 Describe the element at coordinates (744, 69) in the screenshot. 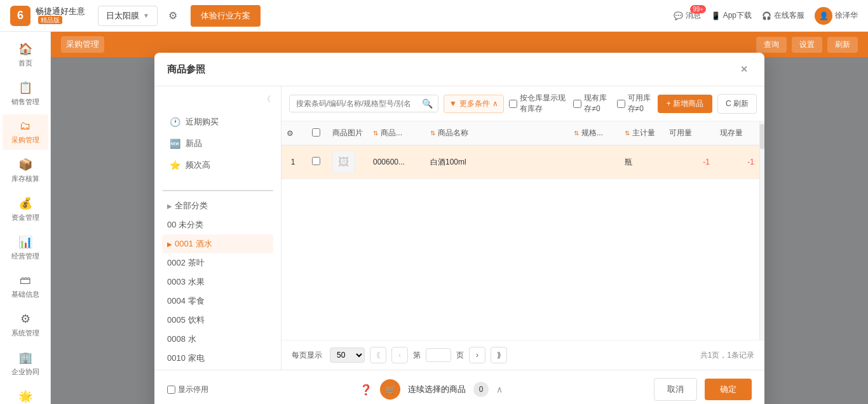

I see `modal-close-button: ✕` at that location.